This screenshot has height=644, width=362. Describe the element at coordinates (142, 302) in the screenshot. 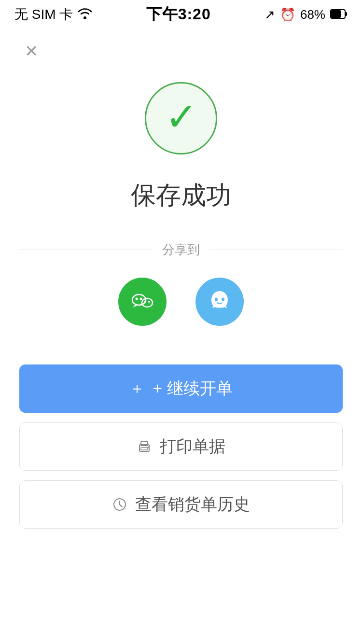

I see `wechat-icon` at that location.